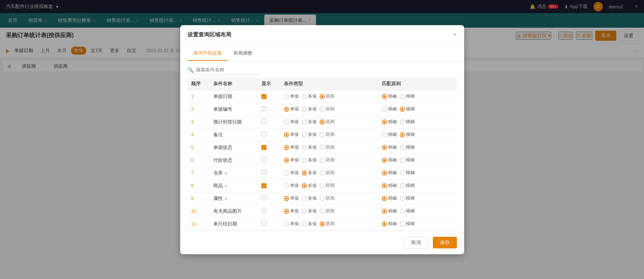 Image resolution: width=644 pixels, height=279 pixels. I want to click on condition-name-label: 单据日期, so click(223, 96).